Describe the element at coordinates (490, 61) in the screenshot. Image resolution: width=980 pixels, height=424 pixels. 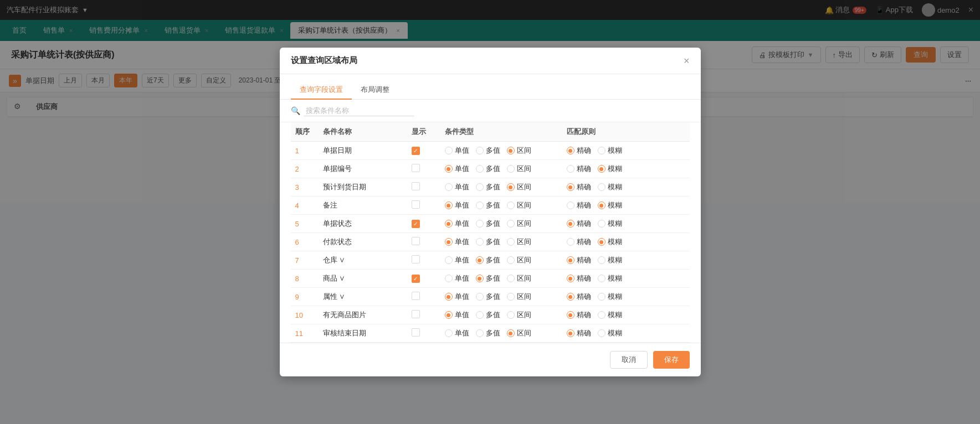
I see `dialog-header: 设置查询区域布局 ×` at that location.